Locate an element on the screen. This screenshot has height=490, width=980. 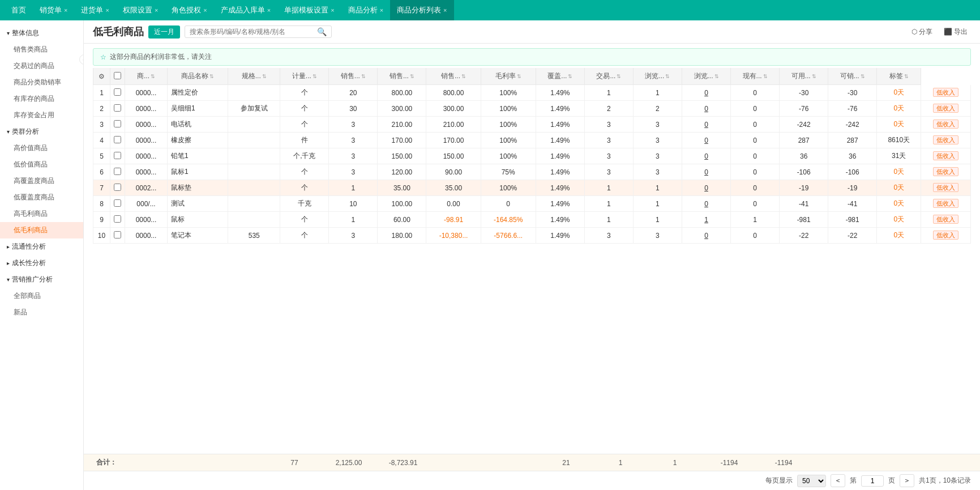
sort-icon-b2: ⇅ is located at coordinates (717, 76).